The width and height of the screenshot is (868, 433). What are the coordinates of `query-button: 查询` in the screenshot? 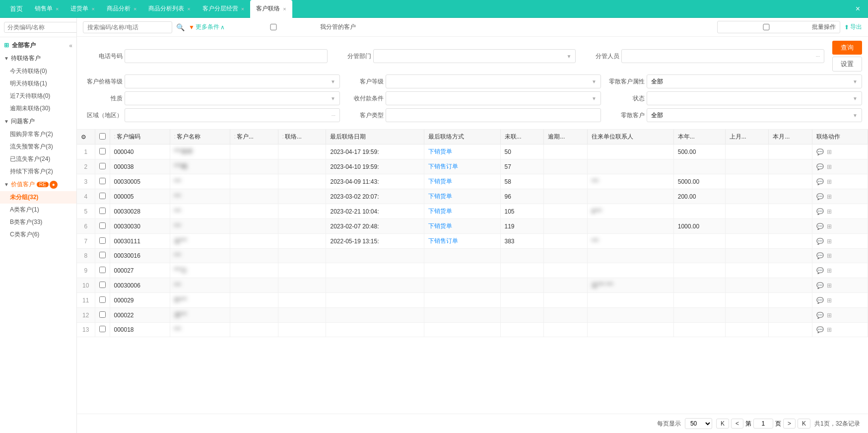 It's located at (847, 48).